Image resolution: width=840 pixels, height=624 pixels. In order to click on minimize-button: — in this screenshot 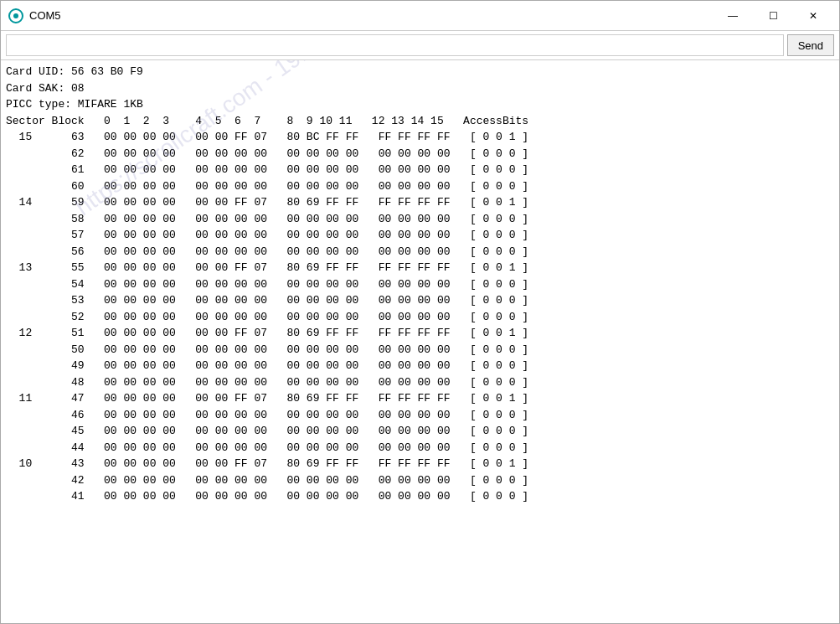, I will do `click(733, 16)`.